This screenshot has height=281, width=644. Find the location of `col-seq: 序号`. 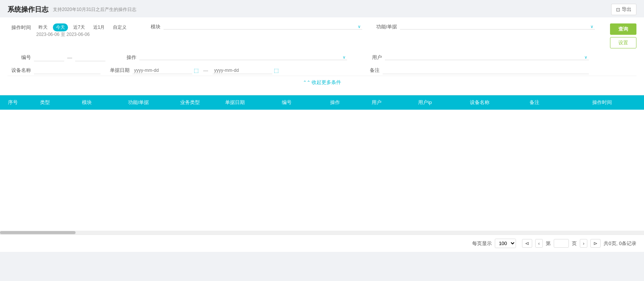

col-seq: 序号 is located at coordinates (13, 102).